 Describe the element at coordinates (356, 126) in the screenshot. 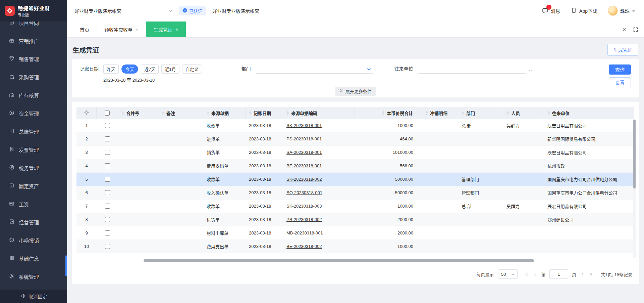

I see `table-row: 1收款单2023-03-18SK-20230318-0011000.00总 部吴…` at that location.